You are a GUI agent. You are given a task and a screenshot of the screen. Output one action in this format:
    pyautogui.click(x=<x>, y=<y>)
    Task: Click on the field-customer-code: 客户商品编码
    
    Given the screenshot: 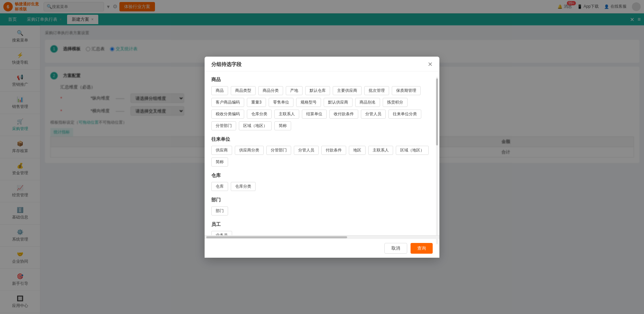 What is the action you would take?
    pyautogui.click(x=228, y=103)
    